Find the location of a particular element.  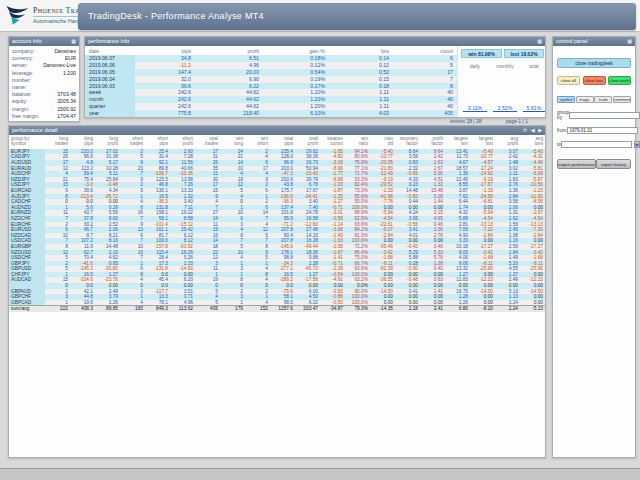

account-info-row: margin:1500.92 is located at coordinates (44, 110).